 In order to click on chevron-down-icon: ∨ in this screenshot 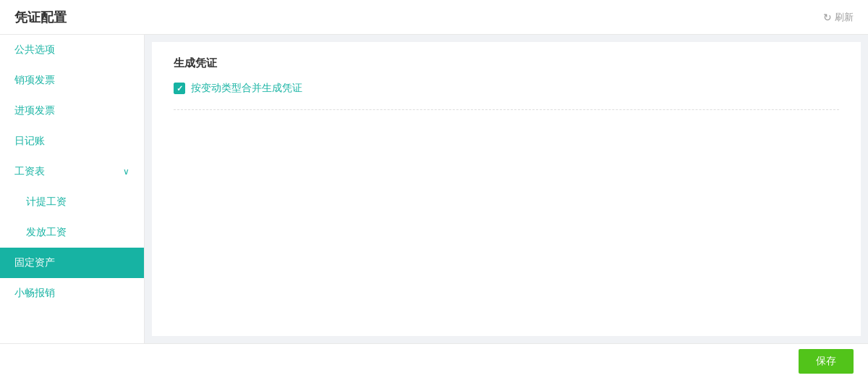, I will do `click(126, 172)`.